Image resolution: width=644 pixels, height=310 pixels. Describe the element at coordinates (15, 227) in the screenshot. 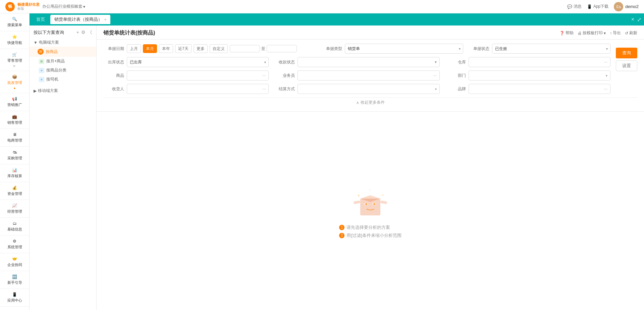

I see `sidebar-item-basic: 🗂 基础信息` at that location.